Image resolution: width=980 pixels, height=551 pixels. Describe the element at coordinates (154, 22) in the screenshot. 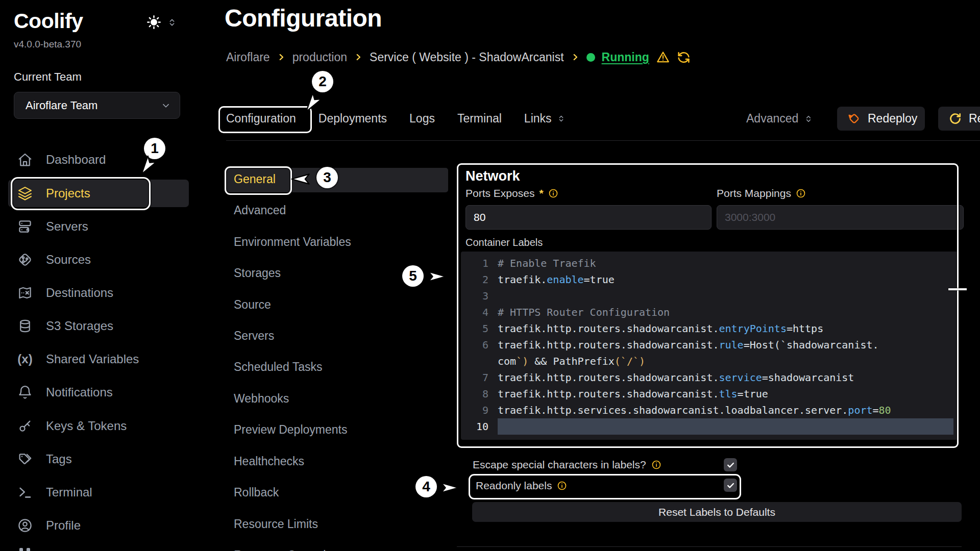

I see `theme-toggle-sun-icon` at that location.